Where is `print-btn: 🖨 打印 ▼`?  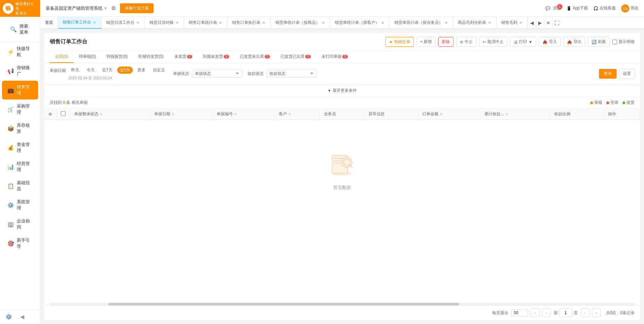
print-btn: 🖨 打印 ▼ is located at coordinates (523, 42).